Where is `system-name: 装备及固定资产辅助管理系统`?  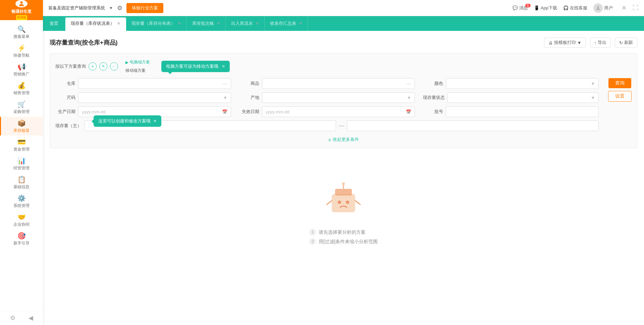 system-name: 装备及固定资产辅助管理系统 is located at coordinates (76, 8).